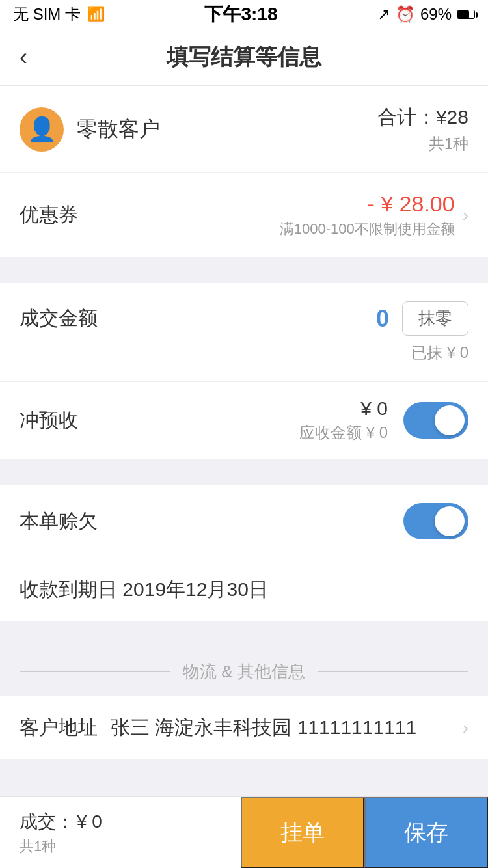 The image size is (488, 868). Describe the element at coordinates (244, 57) in the screenshot. I see `nav-bar: ‹ 填写结算等信息` at that location.